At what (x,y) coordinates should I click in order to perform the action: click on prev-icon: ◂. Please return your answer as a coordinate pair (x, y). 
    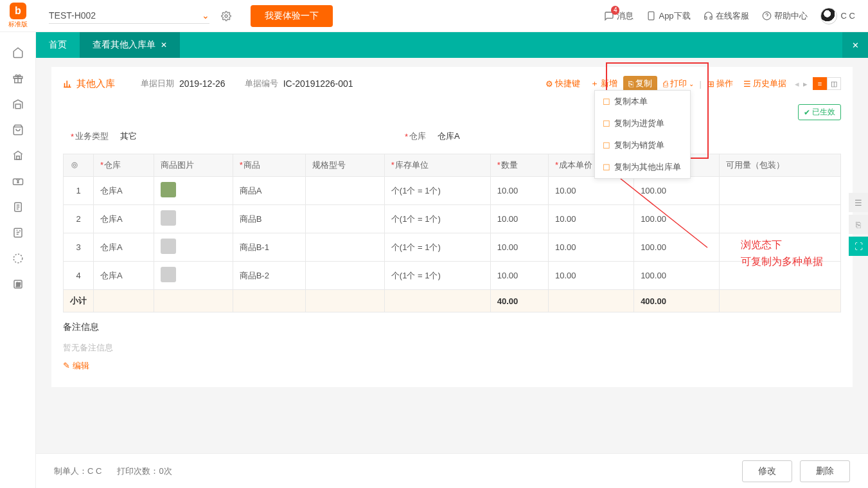
    Looking at the image, I should click on (797, 84).